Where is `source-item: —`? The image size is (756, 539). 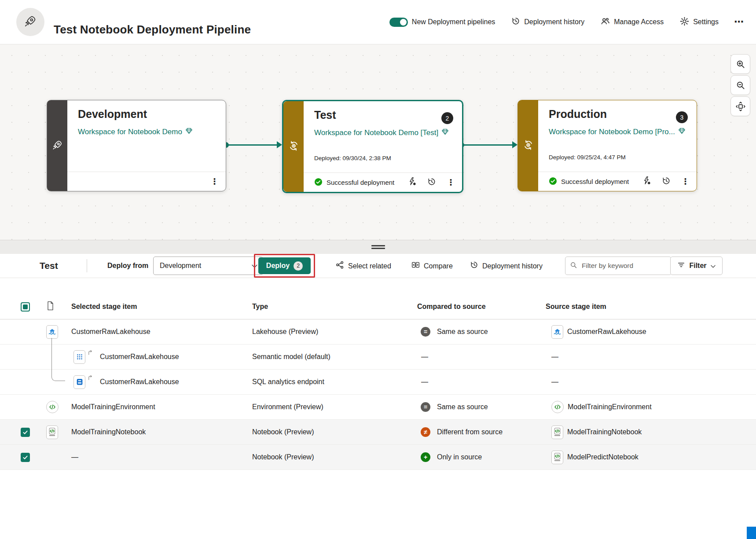 source-item: — is located at coordinates (651, 382).